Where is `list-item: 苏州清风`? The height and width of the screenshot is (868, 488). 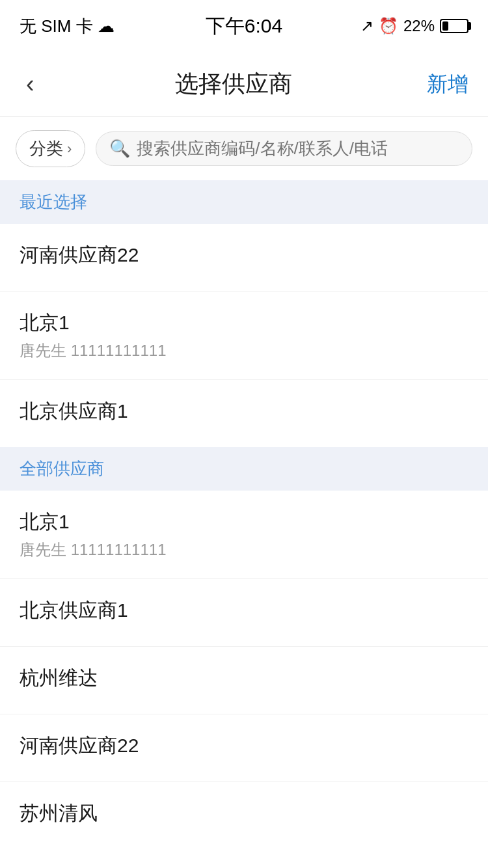
list-item: 苏州清风 is located at coordinates (244, 816).